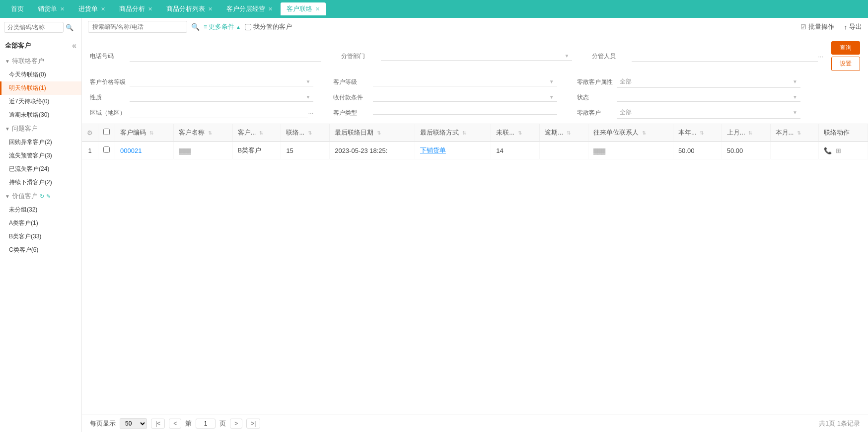 This screenshot has width=868, height=432. I want to click on th-last-contact-method: 最后联络方式 ⇅, so click(453, 133).